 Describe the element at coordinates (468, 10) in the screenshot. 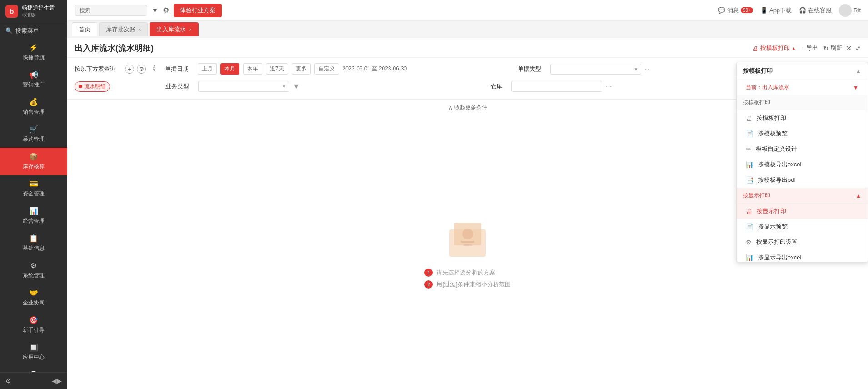

I see `topbar: ▼ ⚙ 体验行业方案 💬 消息 99+ 📱 App下载 🎧 在线客服 Rit` at that location.